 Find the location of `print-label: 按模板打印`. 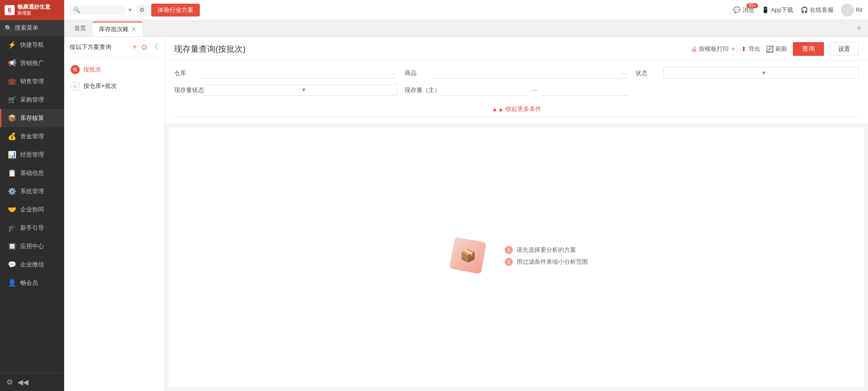

print-label: 按模板打印 is located at coordinates (714, 49).